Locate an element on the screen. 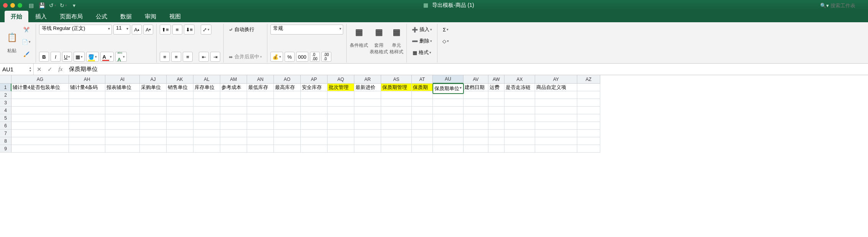 The width and height of the screenshot is (868, 237). cell-AJ9 is located at coordinates (153, 149).